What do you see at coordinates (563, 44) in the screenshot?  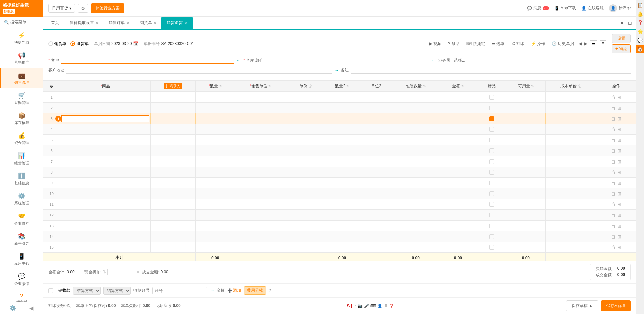 I see `history-button: 🕐 历史单据` at bounding box center [563, 44].